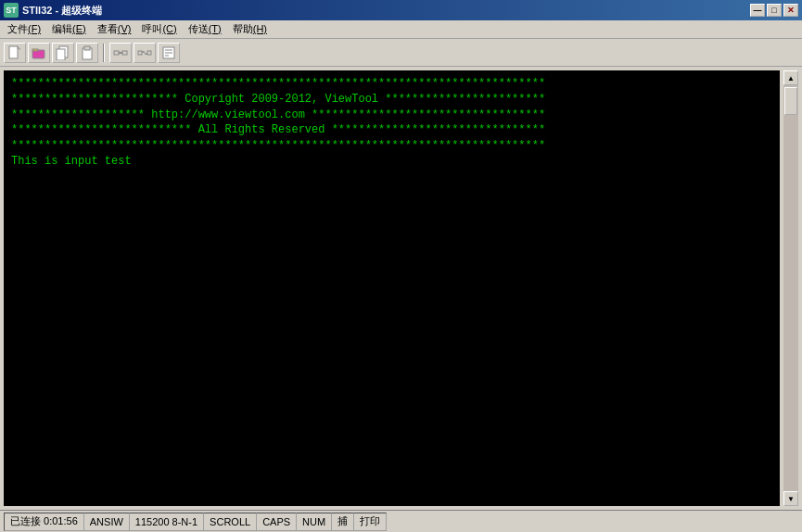 Image resolution: width=802 pixels, height=532 pixels. Describe the element at coordinates (774, 10) in the screenshot. I see `window-controls: — □ ✕` at that location.